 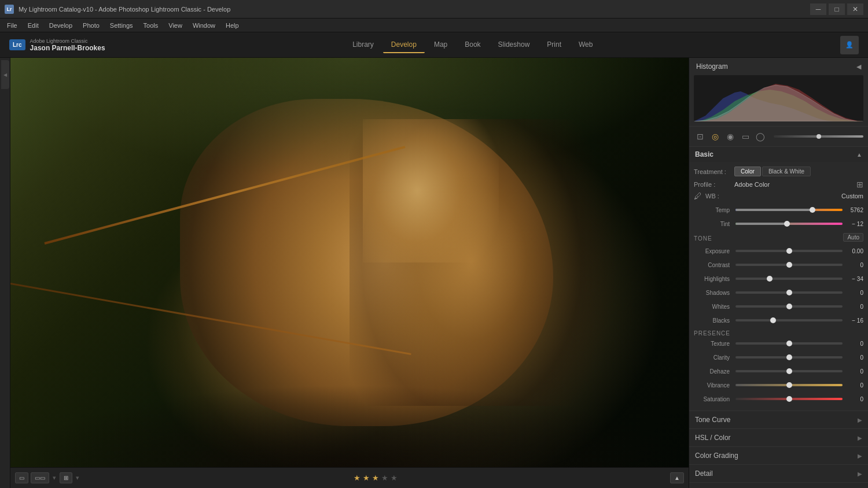 I want to click on treatment-color-btn: Color, so click(x=748, y=171).